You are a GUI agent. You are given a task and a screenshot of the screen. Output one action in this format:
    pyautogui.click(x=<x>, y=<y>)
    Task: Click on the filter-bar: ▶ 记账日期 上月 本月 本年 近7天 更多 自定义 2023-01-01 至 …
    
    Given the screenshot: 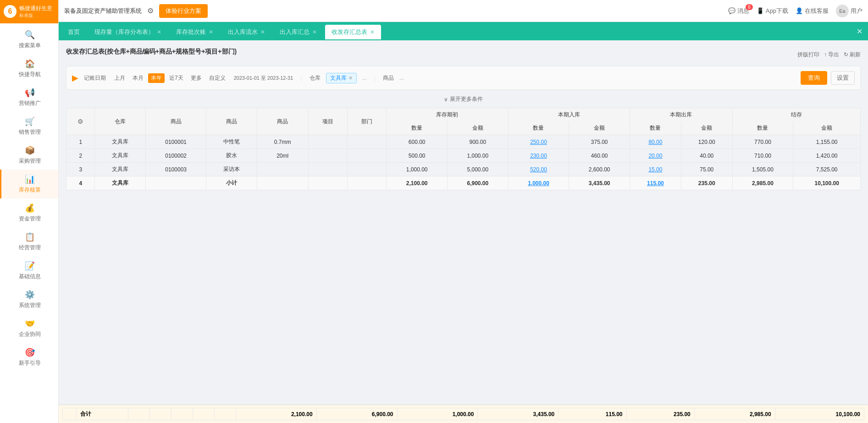 What is the action you would take?
    pyautogui.click(x=463, y=78)
    